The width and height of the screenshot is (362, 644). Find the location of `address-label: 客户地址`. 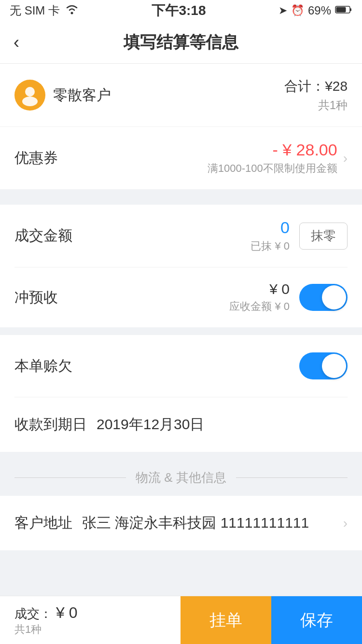

address-label: 客户地址 is located at coordinates (43, 523).